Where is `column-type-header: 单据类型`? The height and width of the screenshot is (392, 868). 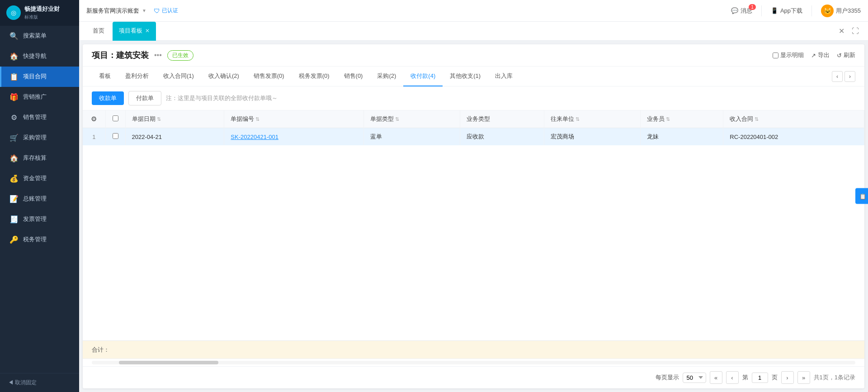 column-type-header: 单据类型 is located at coordinates (411, 120).